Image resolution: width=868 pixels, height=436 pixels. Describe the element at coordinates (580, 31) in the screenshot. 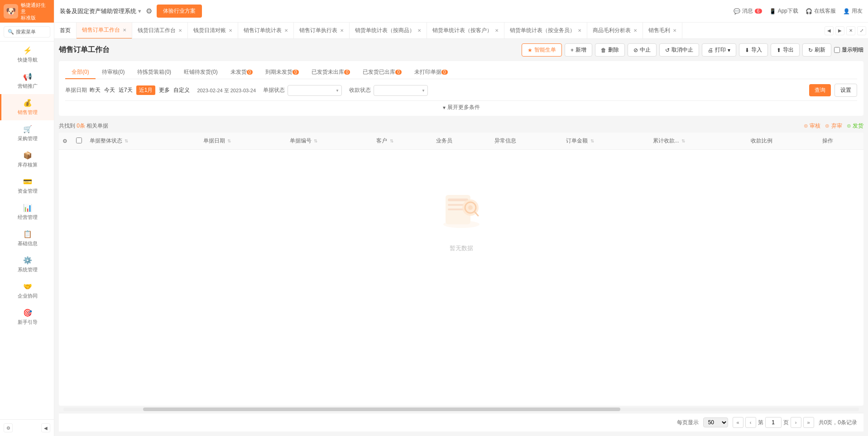

I see `tab-close-sales-summary-staff: ✕` at that location.